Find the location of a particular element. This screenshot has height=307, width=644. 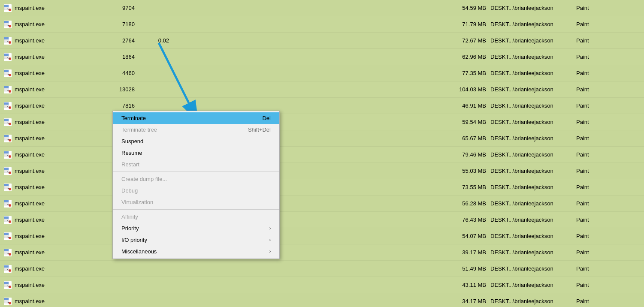

menu-item-resume: Resume is located at coordinates (196, 153).